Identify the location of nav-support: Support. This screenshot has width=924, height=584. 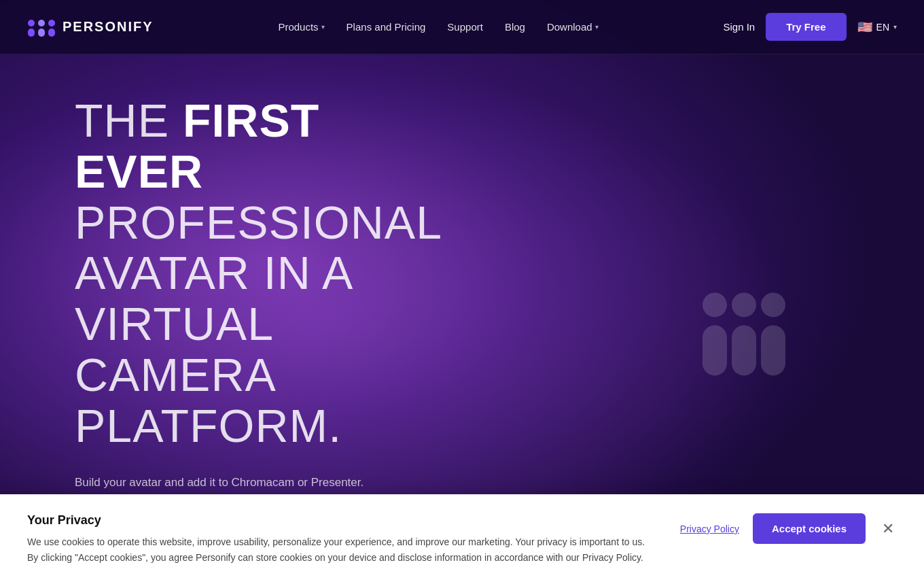
(465, 27).